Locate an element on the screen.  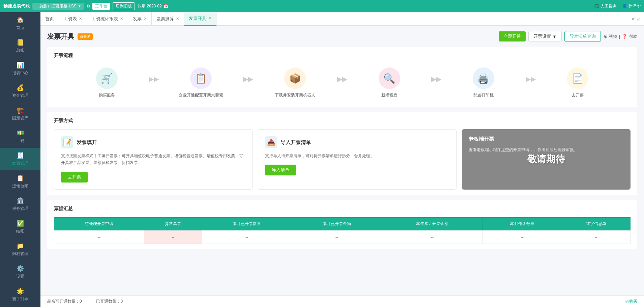
sidebar-item-ledger: 📒 总账 is located at coordinates (20, 46).